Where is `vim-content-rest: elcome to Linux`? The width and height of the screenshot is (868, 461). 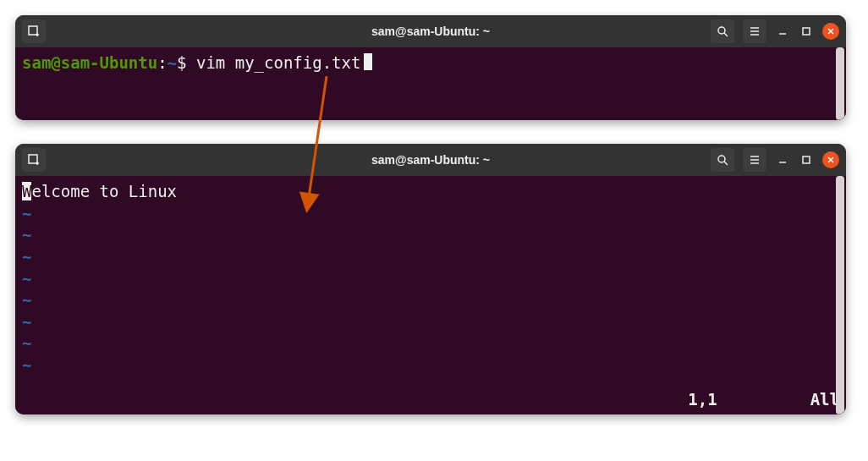 vim-content-rest: elcome to Linux is located at coordinates (104, 191).